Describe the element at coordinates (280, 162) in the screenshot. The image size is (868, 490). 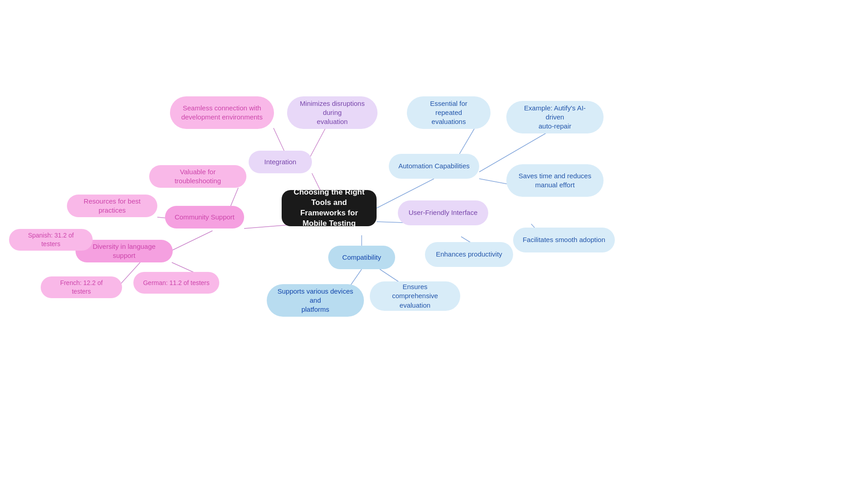
I see `integration-node: Integration` at that location.